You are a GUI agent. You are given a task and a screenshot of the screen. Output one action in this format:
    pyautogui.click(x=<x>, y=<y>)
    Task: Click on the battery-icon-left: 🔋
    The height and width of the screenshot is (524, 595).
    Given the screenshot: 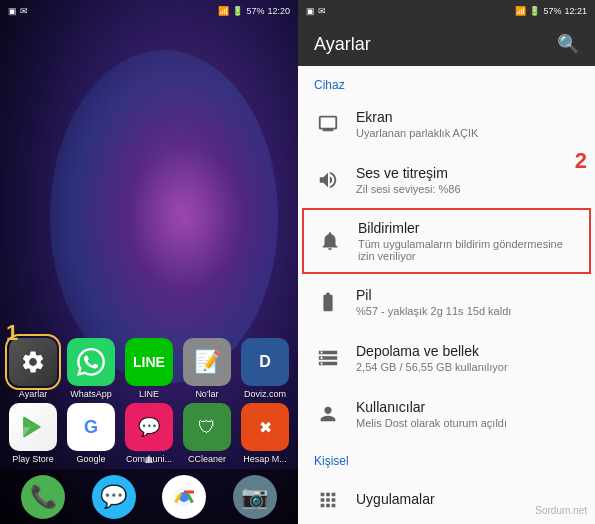 What is the action you would take?
    pyautogui.click(x=238, y=11)
    